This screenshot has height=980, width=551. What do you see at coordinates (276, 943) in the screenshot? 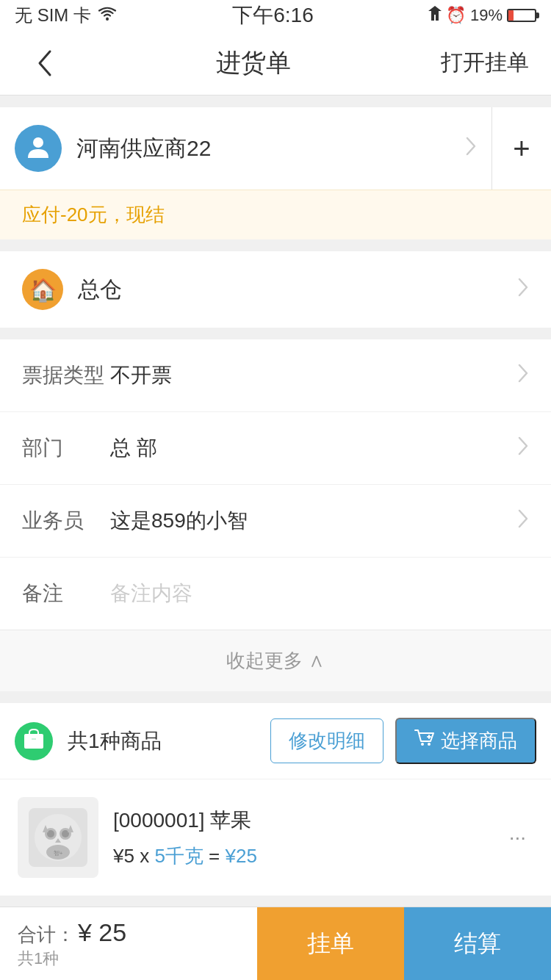
I see `bottom-bar: 合计： ¥ 25 共1种 挂单 结算` at bounding box center [276, 943].